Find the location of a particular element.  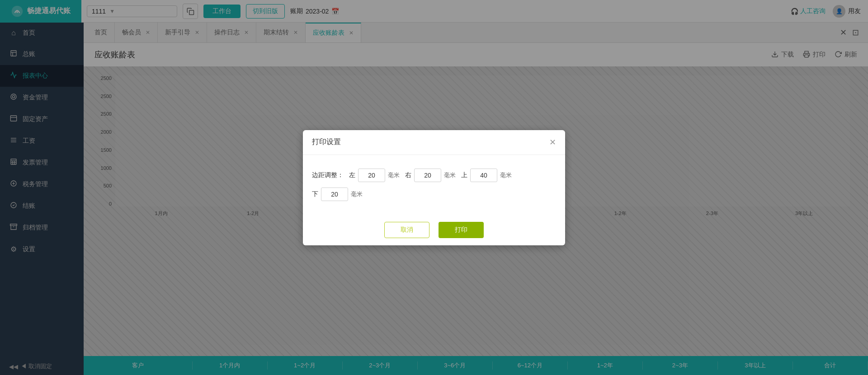

dialog-close-button: ✕ is located at coordinates (552, 142).